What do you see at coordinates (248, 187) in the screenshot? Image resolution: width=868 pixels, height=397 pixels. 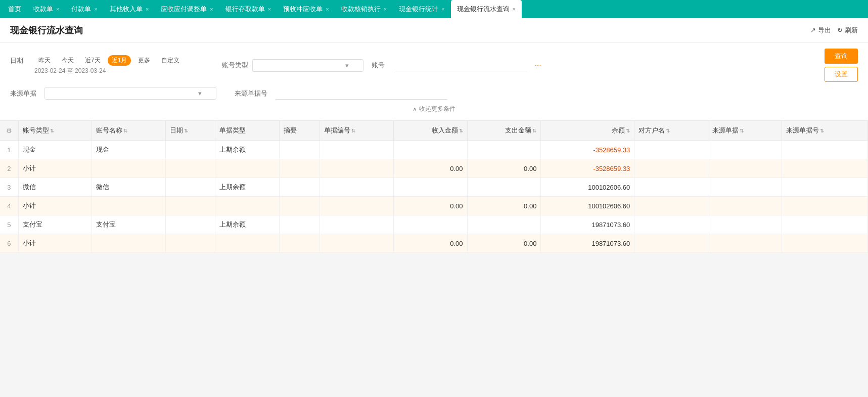 I see `cell-doc-type: 上期余额` at bounding box center [248, 187].